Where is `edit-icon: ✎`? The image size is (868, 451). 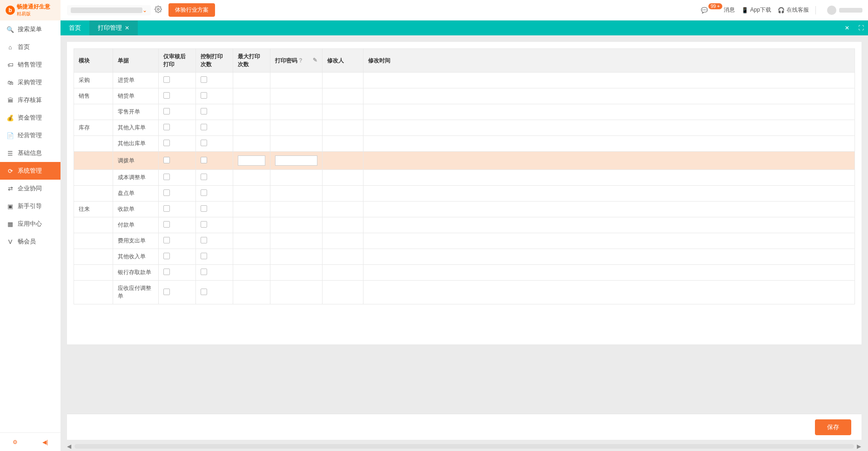
edit-icon: ✎ is located at coordinates (315, 60).